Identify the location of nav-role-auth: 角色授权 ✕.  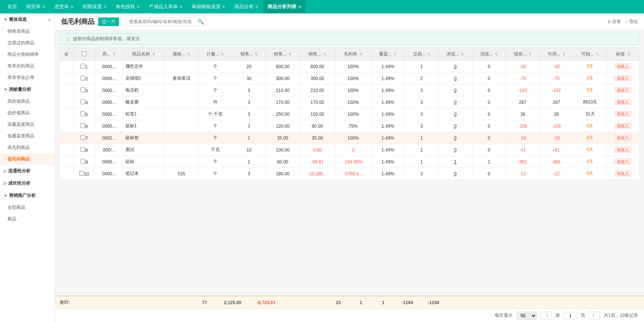
(128, 7).